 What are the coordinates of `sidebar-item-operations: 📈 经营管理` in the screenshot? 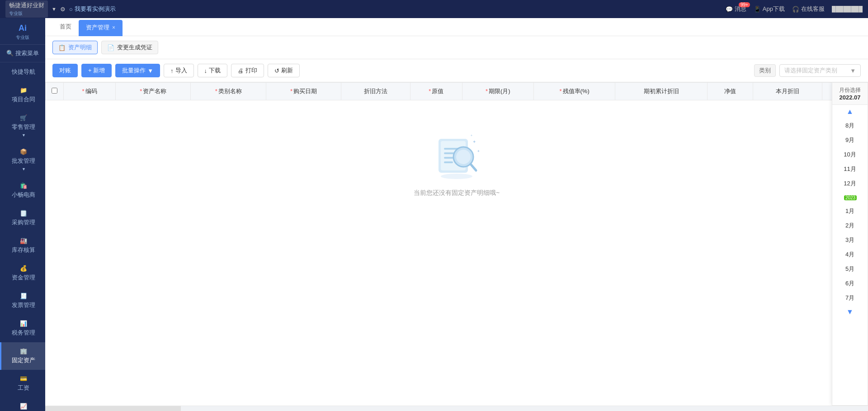 It's located at (23, 404).